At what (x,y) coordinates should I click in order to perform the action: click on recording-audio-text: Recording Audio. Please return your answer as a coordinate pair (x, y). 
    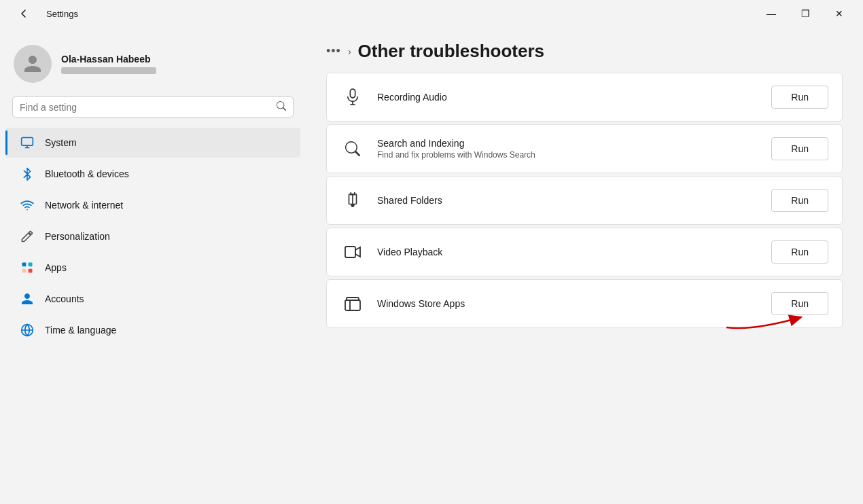
    Looking at the image, I should click on (574, 97).